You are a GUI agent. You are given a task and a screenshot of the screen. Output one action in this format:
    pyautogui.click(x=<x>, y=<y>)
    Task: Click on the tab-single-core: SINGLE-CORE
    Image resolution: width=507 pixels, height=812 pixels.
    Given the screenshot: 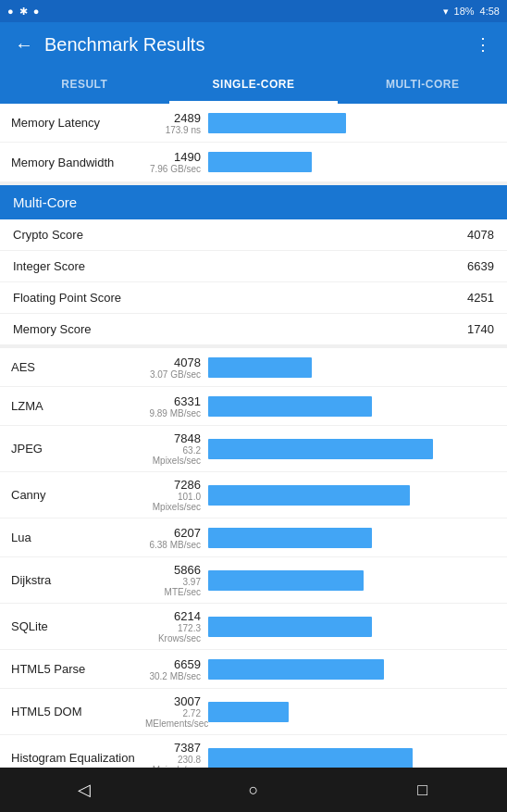 What is the action you would take?
    pyautogui.click(x=254, y=85)
    